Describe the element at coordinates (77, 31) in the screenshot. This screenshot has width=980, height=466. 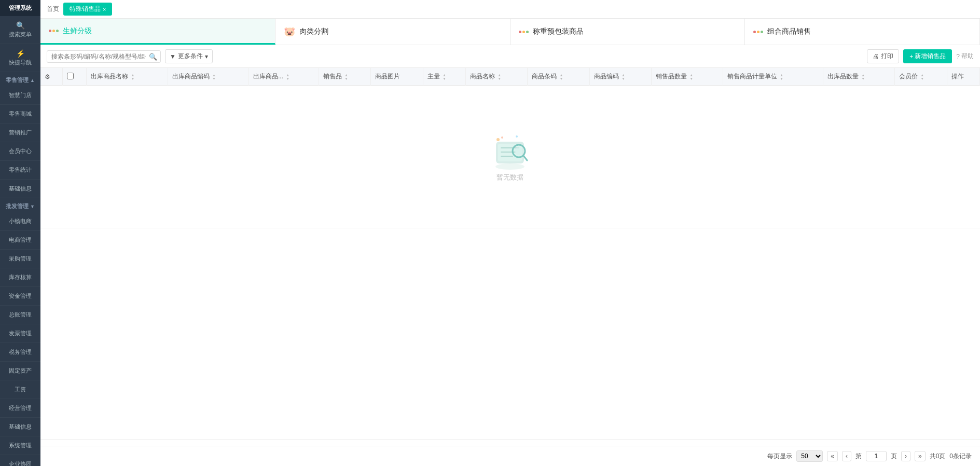
I see `tab-fresh-grade-label: 生鲜分级` at that location.